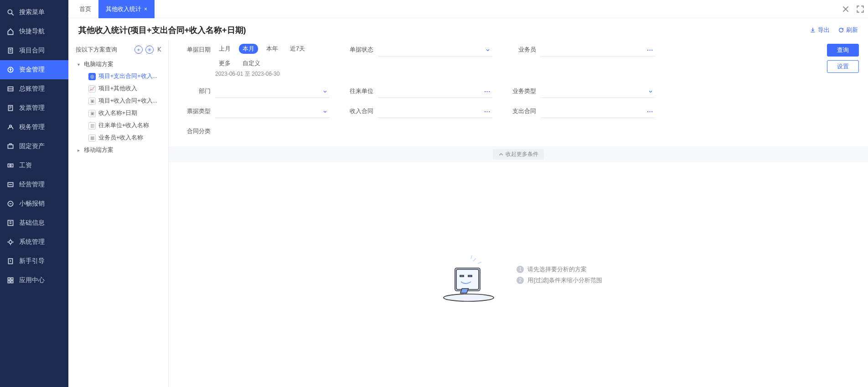 The image size is (868, 387). Describe the element at coordinates (34, 242) in the screenshot. I see `sidebar-item-system: 系统管理` at that location.